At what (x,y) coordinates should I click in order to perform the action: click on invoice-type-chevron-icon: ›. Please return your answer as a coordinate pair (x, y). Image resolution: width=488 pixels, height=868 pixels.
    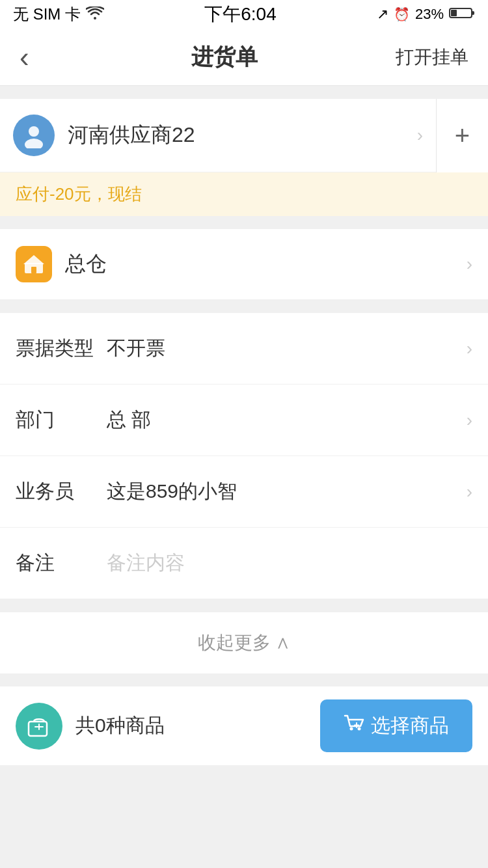
    Looking at the image, I should click on (470, 349).